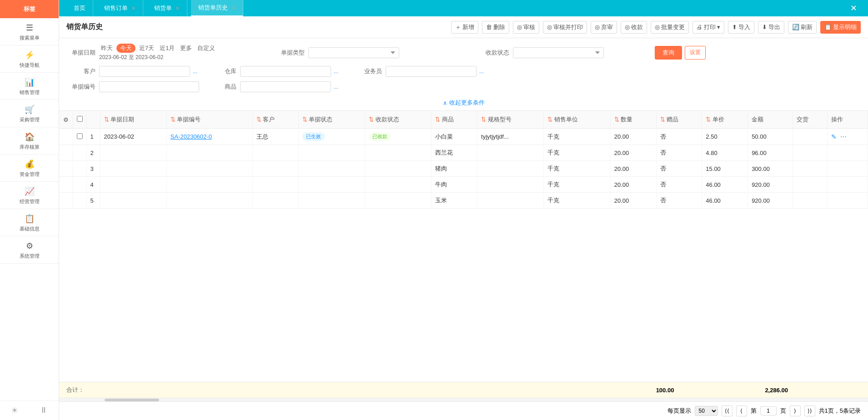 The width and height of the screenshot is (868, 420). What do you see at coordinates (167, 48) in the screenshot?
I see `shortcut-1month: 近1月` at bounding box center [167, 48].